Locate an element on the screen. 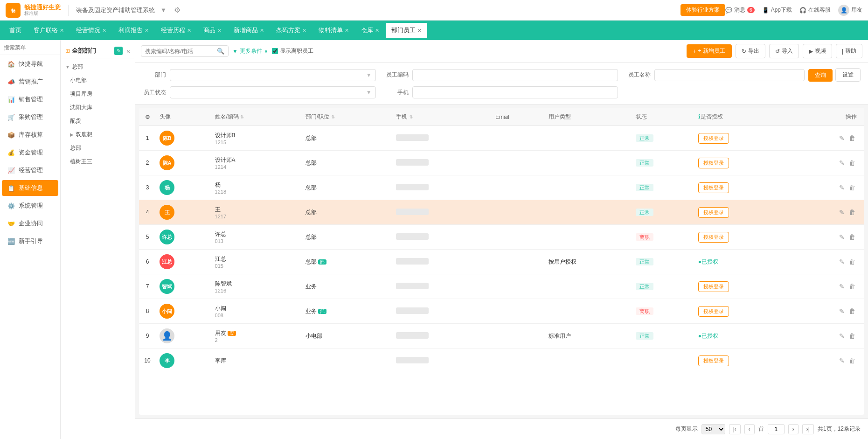 The width and height of the screenshot is (868, 439). experience-btn: 体验行业方案 is located at coordinates (703, 10).